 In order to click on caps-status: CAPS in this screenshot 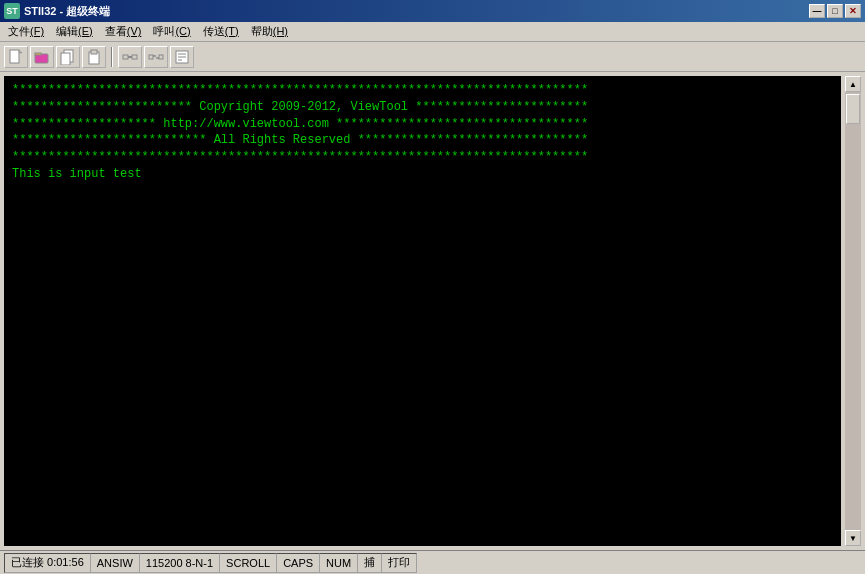, I will do `click(298, 563)`.